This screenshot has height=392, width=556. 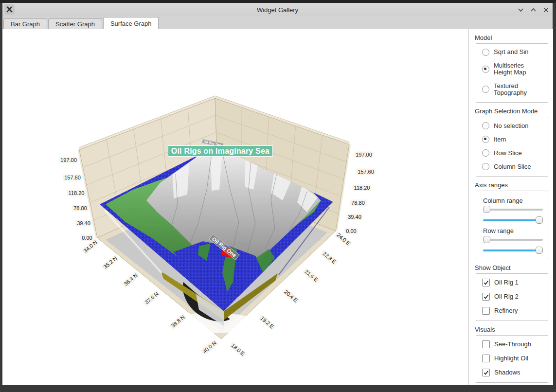 I want to click on show-object-group-label: Show Object, so click(x=514, y=267).